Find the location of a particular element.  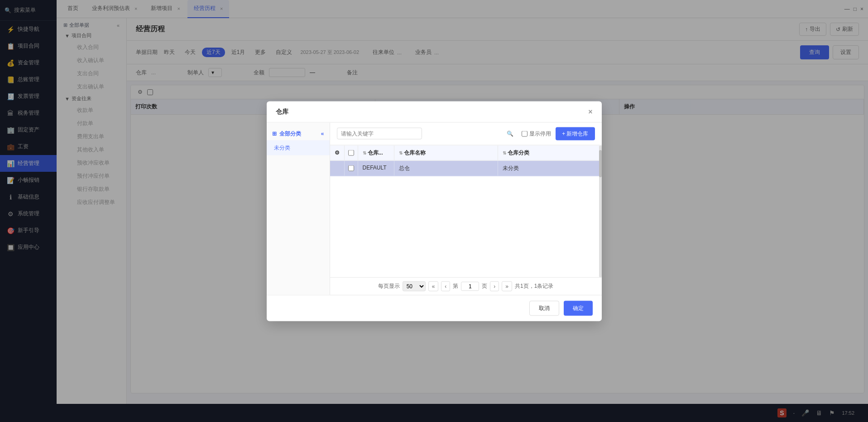

modal-page-unit: 页 is located at coordinates (484, 286).